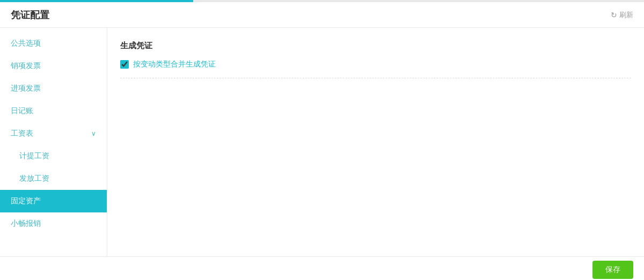 This screenshot has height=280, width=644. Describe the element at coordinates (34, 179) in the screenshot. I see `sidebar-item-label: 发放工资` at that location.